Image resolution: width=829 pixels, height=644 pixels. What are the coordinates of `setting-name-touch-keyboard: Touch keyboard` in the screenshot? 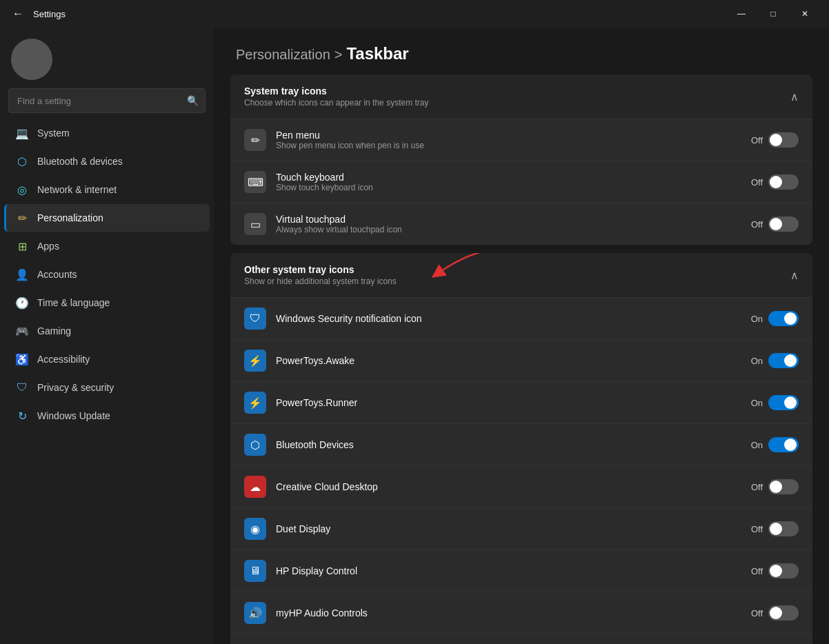 It's located at (509, 177).